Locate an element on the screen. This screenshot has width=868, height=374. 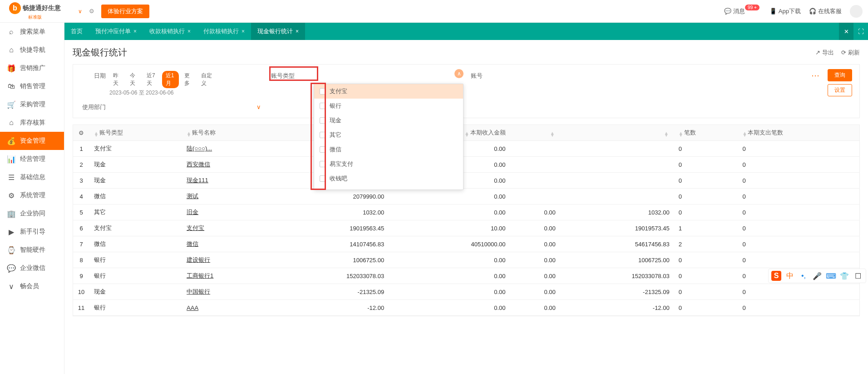
date-chip-2: 近7天 is located at coordinates (152, 80).